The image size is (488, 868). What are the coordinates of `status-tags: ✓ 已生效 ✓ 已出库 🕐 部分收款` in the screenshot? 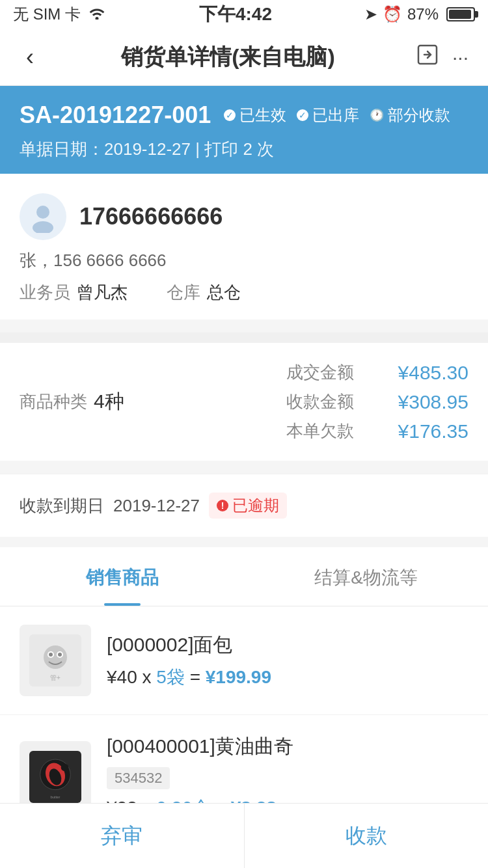 It's located at (337, 115).